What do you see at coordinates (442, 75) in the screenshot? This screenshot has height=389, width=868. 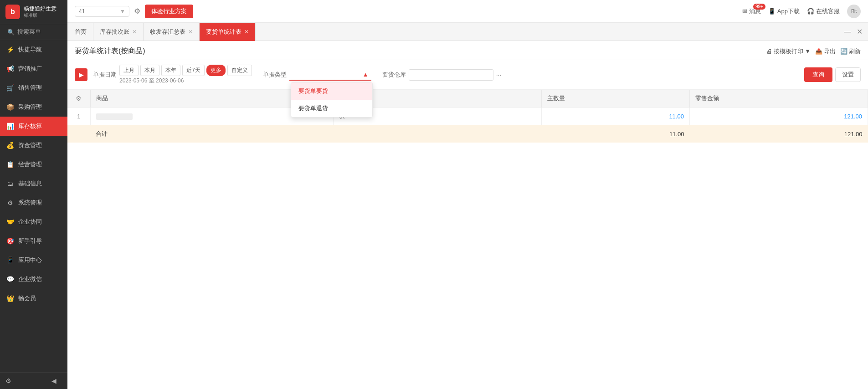 I see `warehouse-filter-group: 要货仓库 ···` at bounding box center [442, 75].